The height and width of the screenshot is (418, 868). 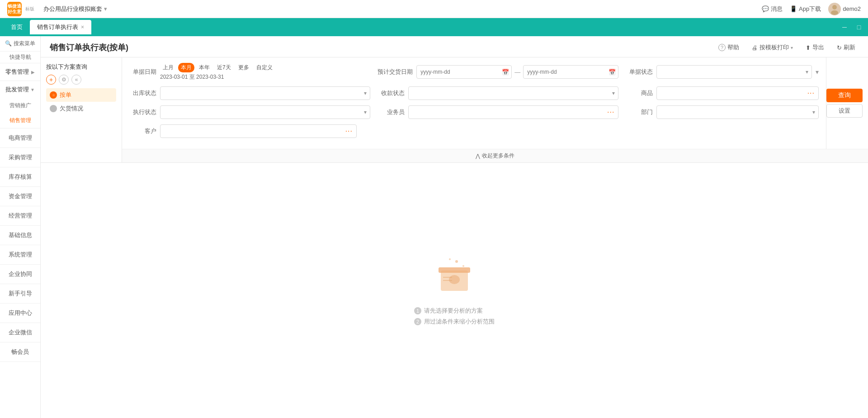 What do you see at coordinates (733, 48) in the screenshot?
I see `help-label: 帮助` at bounding box center [733, 48].